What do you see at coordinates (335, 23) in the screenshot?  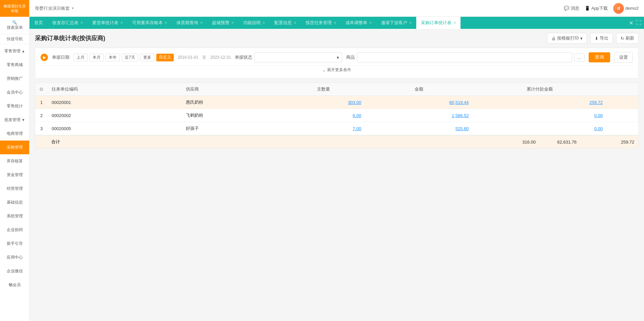 I see `tab-close-pick-task: ×` at bounding box center [335, 23].